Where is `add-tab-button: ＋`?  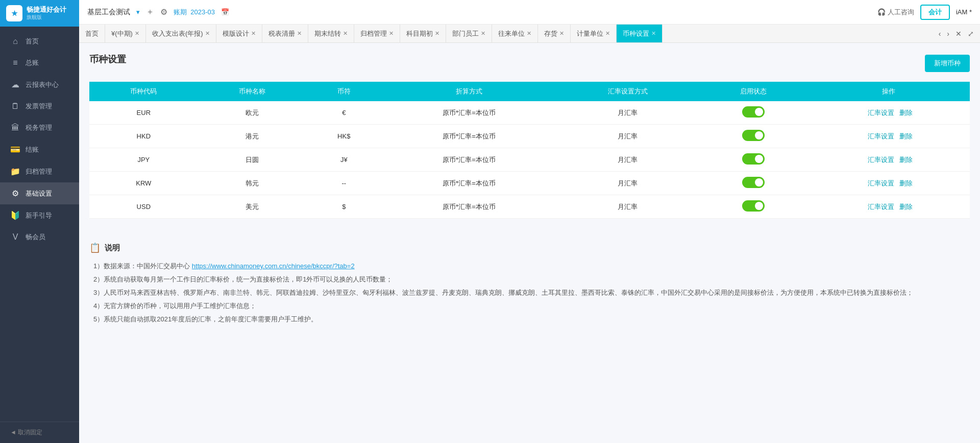 add-tab-button: ＋ is located at coordinates (150, 12).